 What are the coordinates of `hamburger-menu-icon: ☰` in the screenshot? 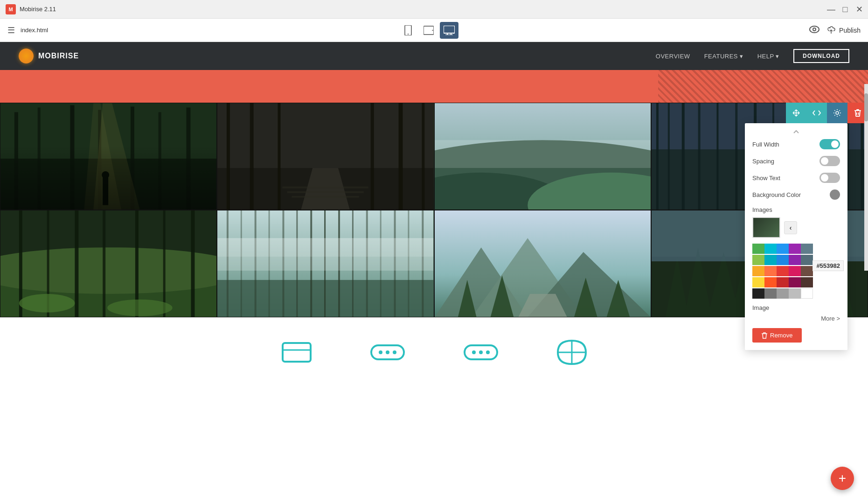 It's located at (11, 30).